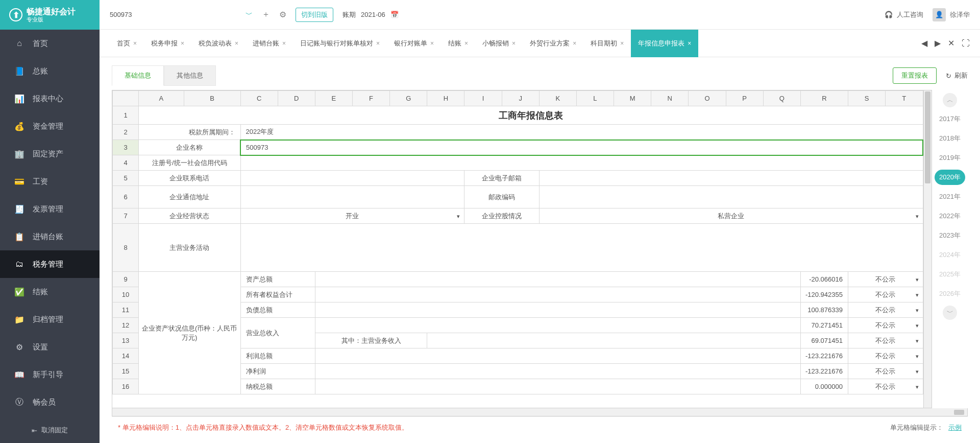 This screenshot has width=980, height=443. What do you see at coordinates (181, 15) in the screenshot?
I see `company-selector: 500973 ﹀` at bounding box center [181, 15].